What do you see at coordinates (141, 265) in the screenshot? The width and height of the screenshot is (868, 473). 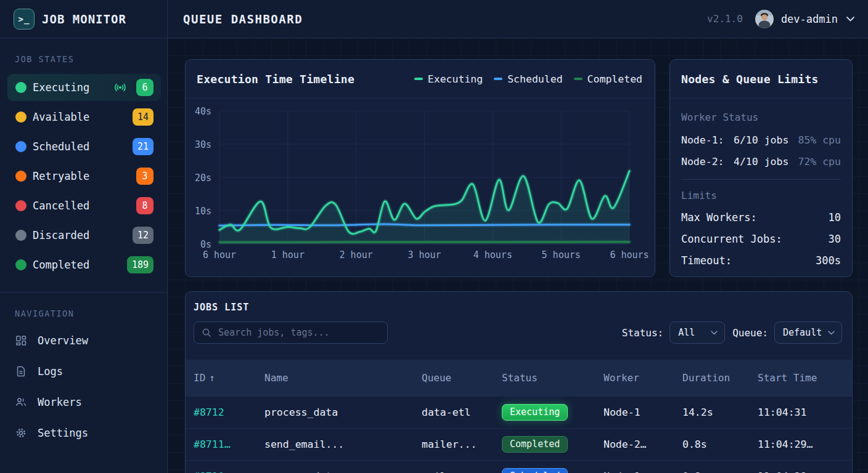 I see `state-count-badge: 189` at bounding box center [141, 265].